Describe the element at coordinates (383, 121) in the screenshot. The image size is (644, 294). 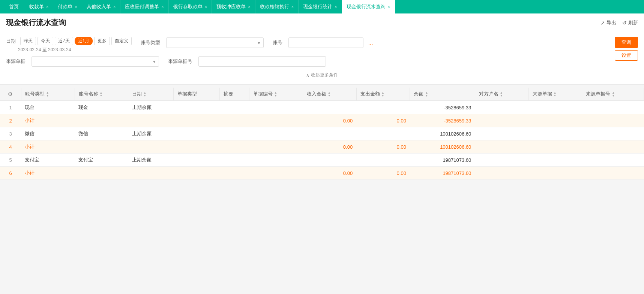
I see `cell-expense: 0.00` at that location.